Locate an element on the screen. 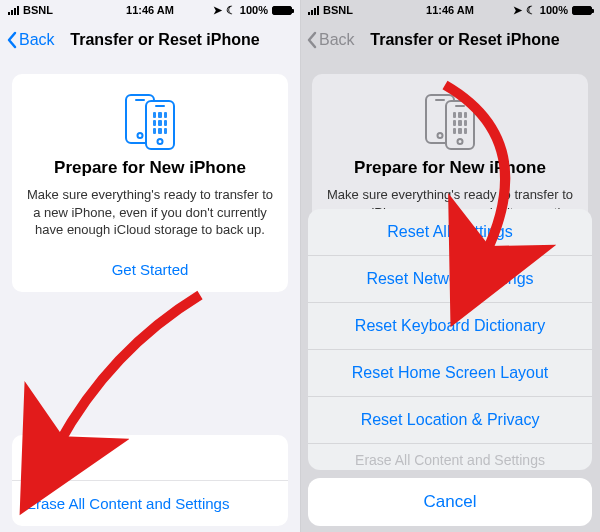 The image size is (600, 532). card-body: Make sure everything's ready to transfer… is located at coordinates (150, 212).